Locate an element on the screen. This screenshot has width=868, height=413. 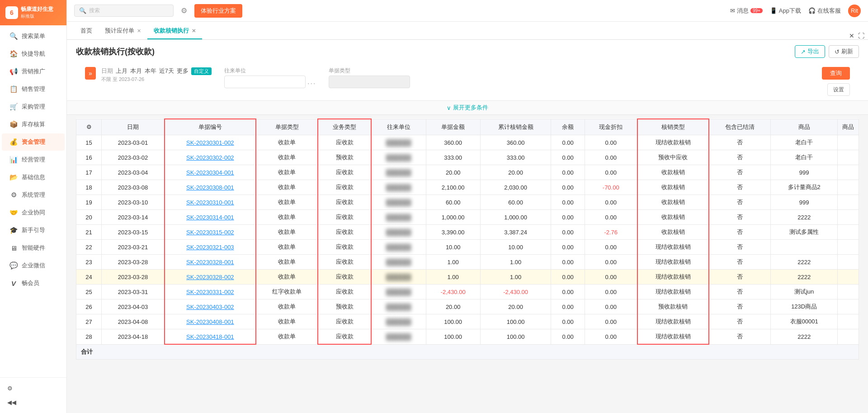
experience-button: 体验行业方案 is located at coordinates (218, 11).